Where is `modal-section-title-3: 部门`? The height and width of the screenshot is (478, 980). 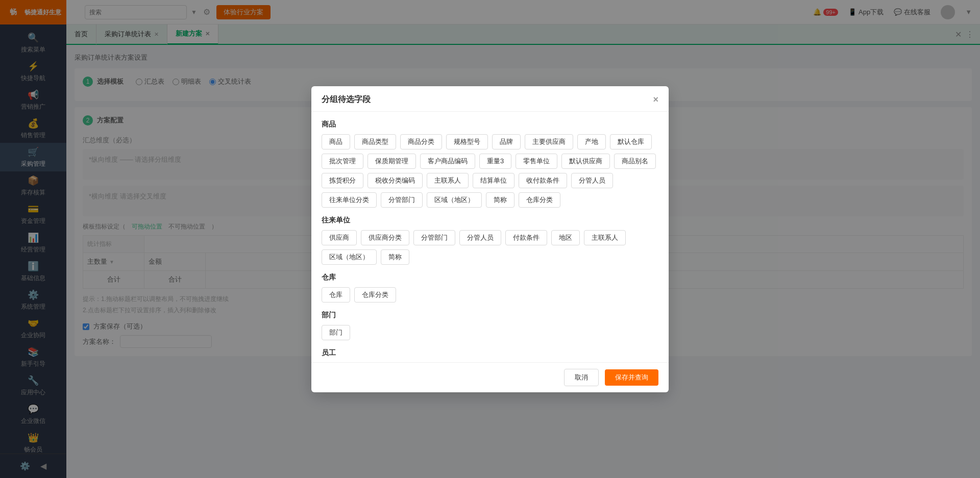
modal-section-title-3: 部门 is located at coordinates (490, 315).